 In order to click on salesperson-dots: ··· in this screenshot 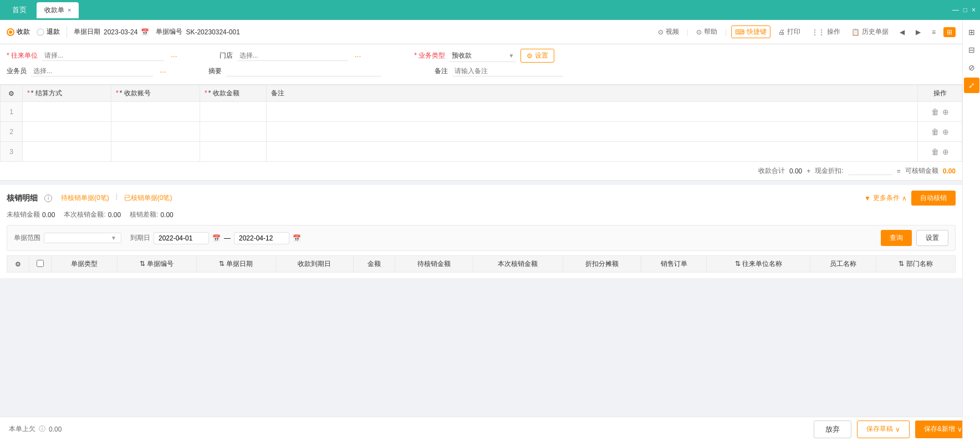, I will do `click(163, 71)`.